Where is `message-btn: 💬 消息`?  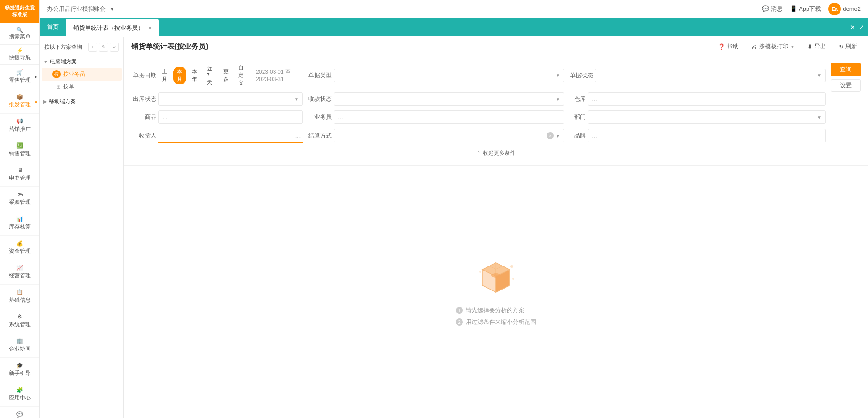
message-btn: 💬 消息 is located at coordinates (772, 9).